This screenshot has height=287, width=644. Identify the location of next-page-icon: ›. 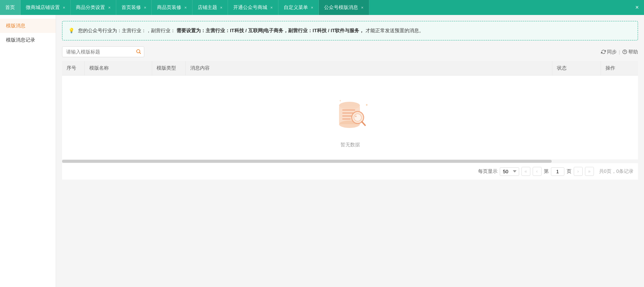
(578, 171).